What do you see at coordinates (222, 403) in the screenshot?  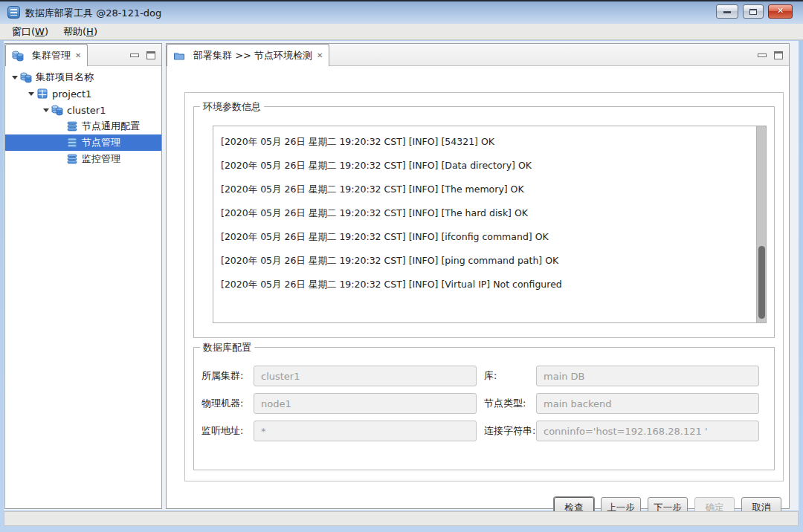 I see `field-label-machine: 物理机器:` at bounding box center [222, 403].